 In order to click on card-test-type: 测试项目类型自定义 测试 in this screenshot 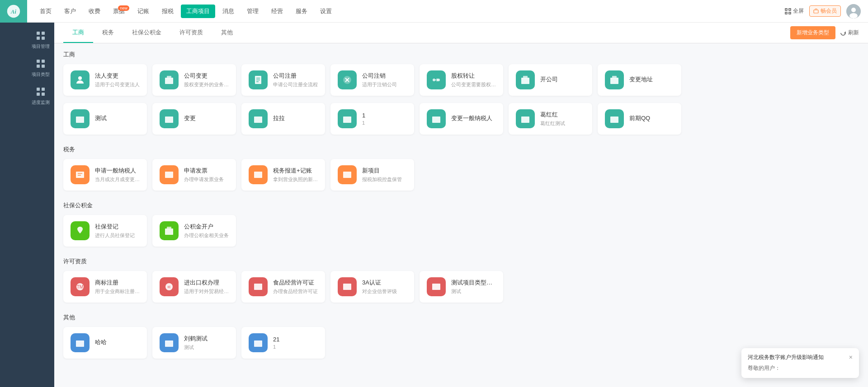, I will do `click(461, 287)`.